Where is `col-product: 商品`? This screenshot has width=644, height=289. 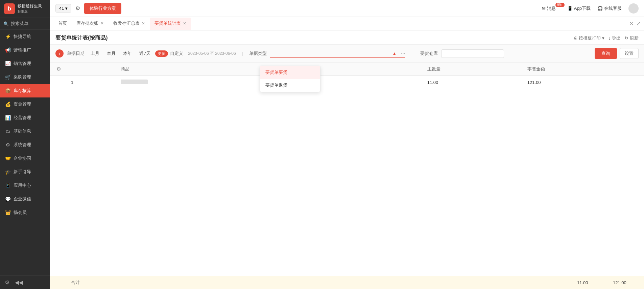
col-product: 商品 is located at coordinates (199, 69).